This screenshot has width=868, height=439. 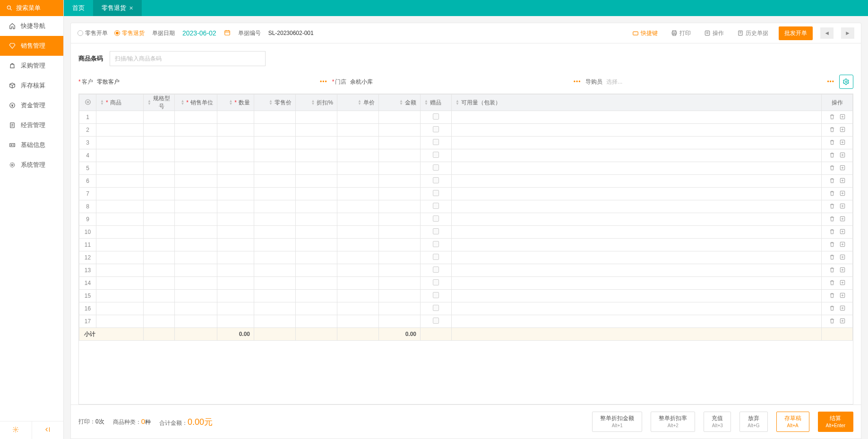 I want to click on sidebar-item-gear-dash: 系统管理, so click(x=32, y=165).